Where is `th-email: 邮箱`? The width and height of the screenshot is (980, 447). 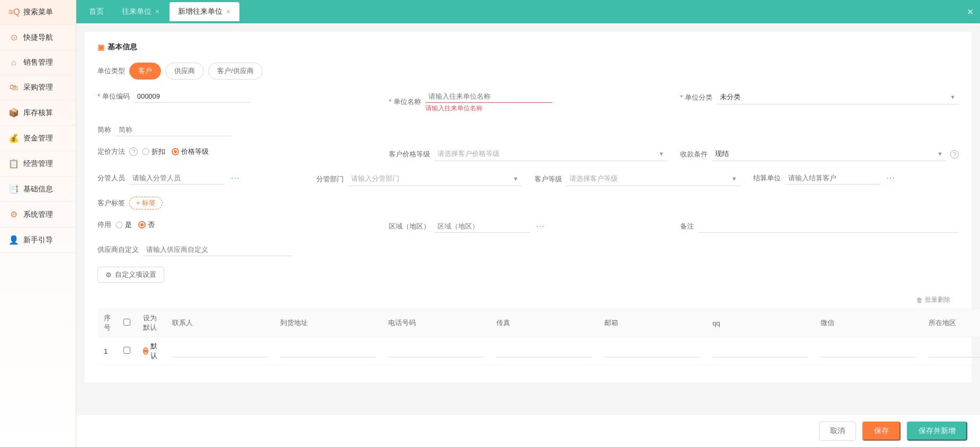 th-email: 邮箱 is located at coordinates (652, 323).